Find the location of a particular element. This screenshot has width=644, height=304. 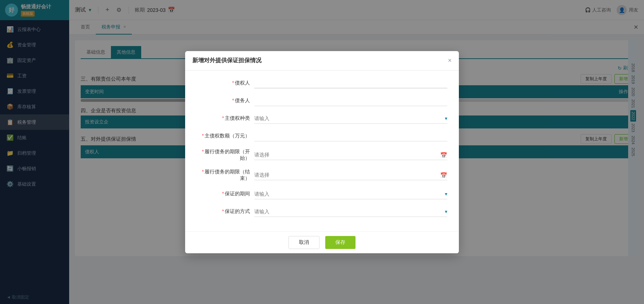

cancel-button: 取消 is located at coordinates (304, 242).